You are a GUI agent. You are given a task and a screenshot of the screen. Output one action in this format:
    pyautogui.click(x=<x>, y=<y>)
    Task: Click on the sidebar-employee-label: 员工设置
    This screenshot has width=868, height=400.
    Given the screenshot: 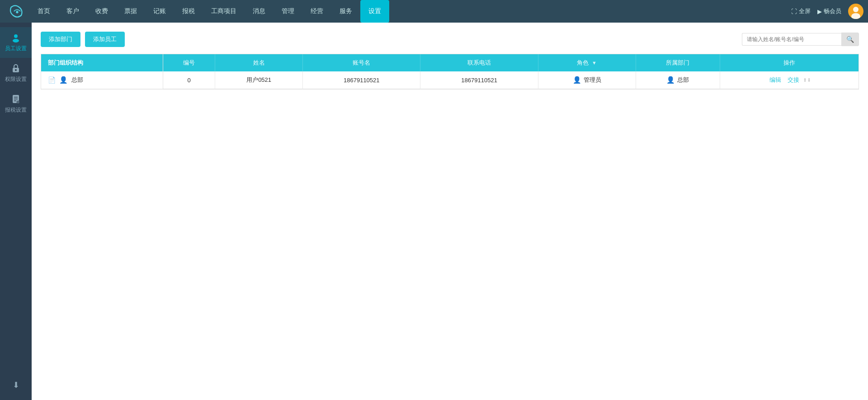 What is the action you would take?
    pyautogui.click(x=16, y=49)
    